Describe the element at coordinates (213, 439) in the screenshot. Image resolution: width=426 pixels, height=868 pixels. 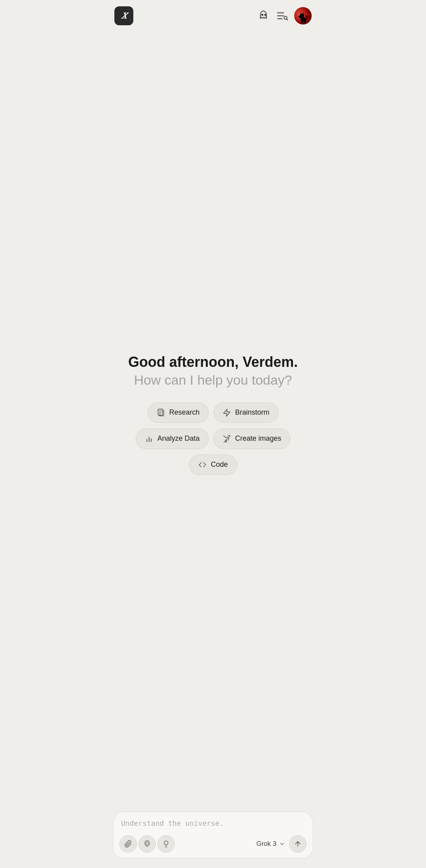
I see `chips-row-2: Analyze Data Create images` at that location.